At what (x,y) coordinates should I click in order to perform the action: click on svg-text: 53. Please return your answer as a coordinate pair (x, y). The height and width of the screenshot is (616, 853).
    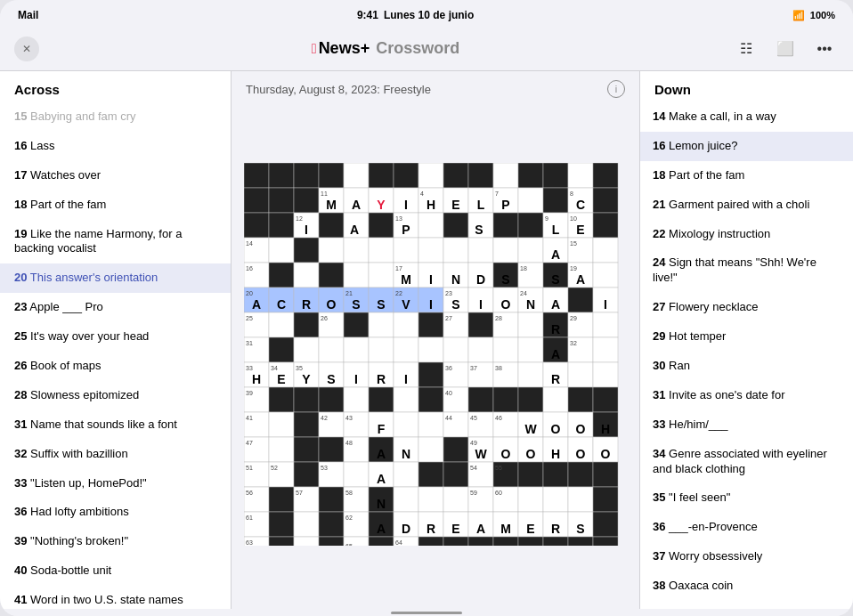
    Looking at the image, I should click on (324, 468).